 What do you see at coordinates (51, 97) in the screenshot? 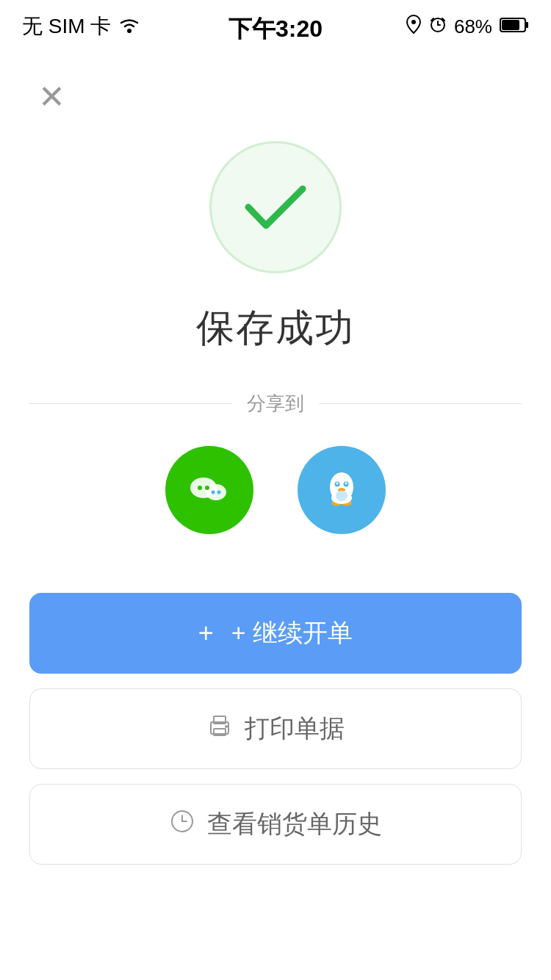
I see `close-button: ✕` at bounding box center [51, 97].